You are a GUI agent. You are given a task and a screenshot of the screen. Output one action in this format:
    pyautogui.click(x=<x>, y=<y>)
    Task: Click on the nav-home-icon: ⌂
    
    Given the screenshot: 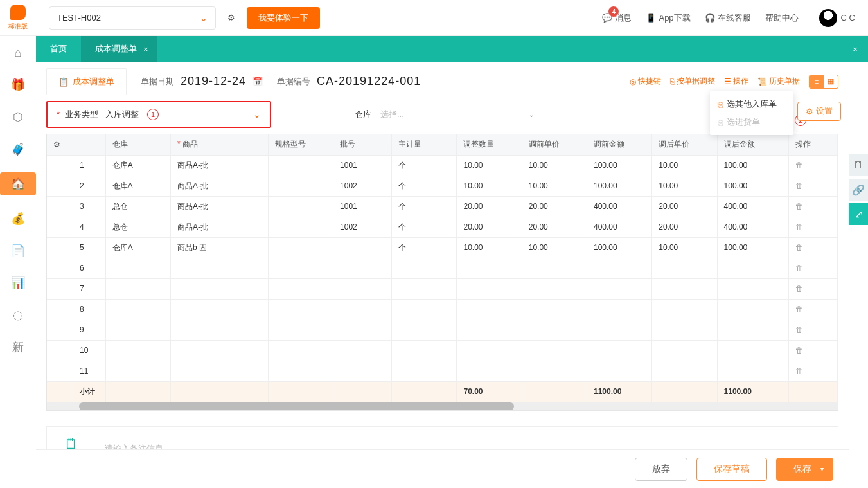 What is the action you would take?
    pyautogui.click(x=18, y=53)
    